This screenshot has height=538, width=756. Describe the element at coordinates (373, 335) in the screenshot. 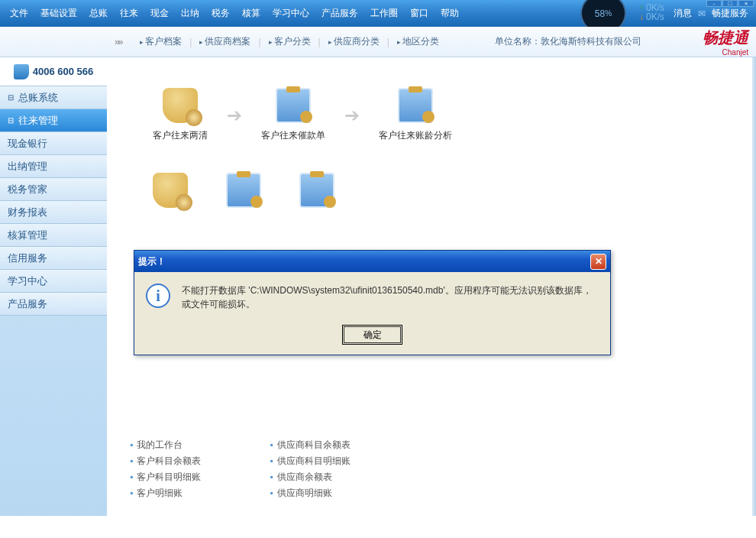

I see `ok-button: 确定` at that location.